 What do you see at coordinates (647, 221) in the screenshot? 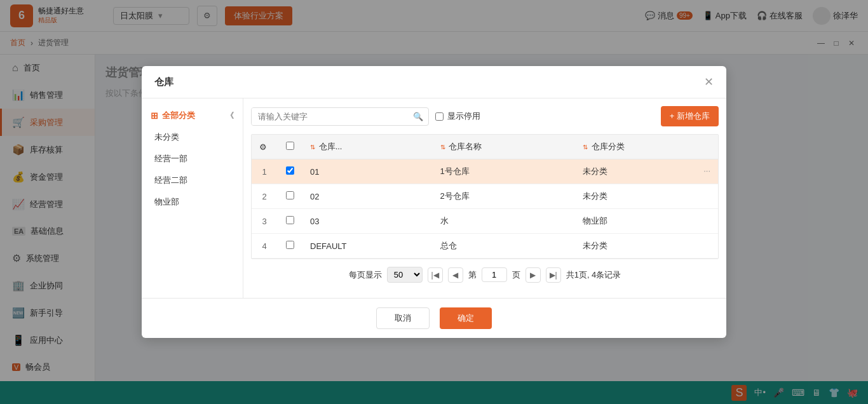
I see `row-category: 物业部` at bounding box center [647, 221].